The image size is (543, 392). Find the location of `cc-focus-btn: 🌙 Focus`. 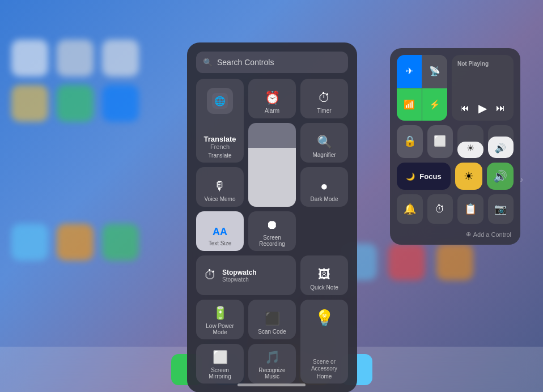

cc-focus-btn: 🌙 Focus is located at coordinates (424, 176).